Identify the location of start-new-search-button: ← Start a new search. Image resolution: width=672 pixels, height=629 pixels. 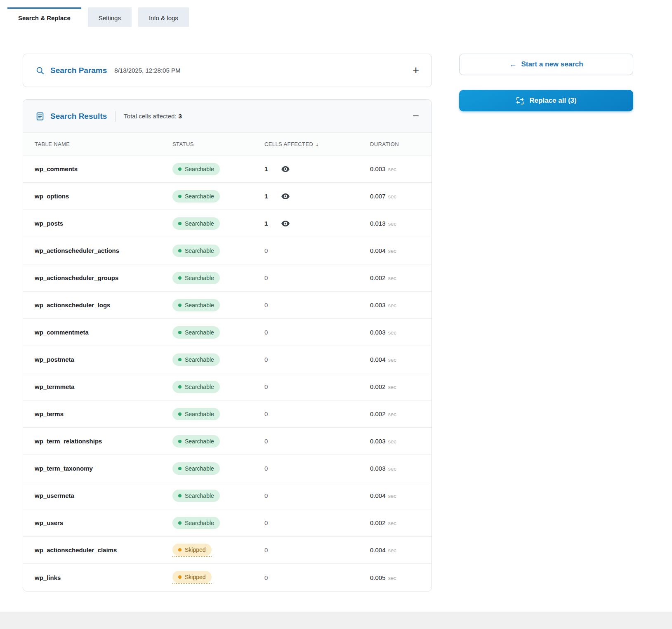
(546, 64).